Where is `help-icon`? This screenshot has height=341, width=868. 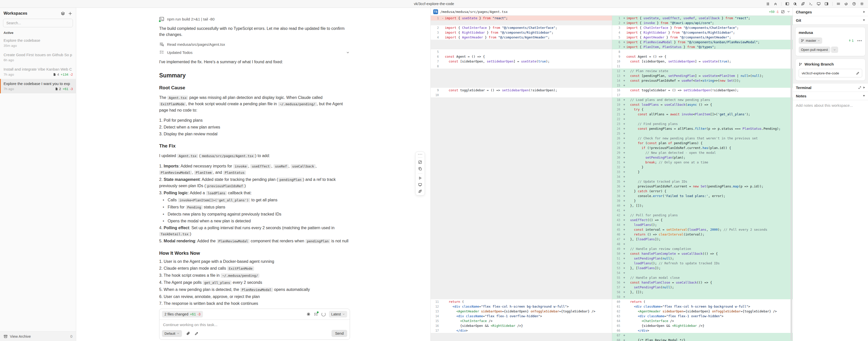
help-icon is located at coordinates (854, 4).